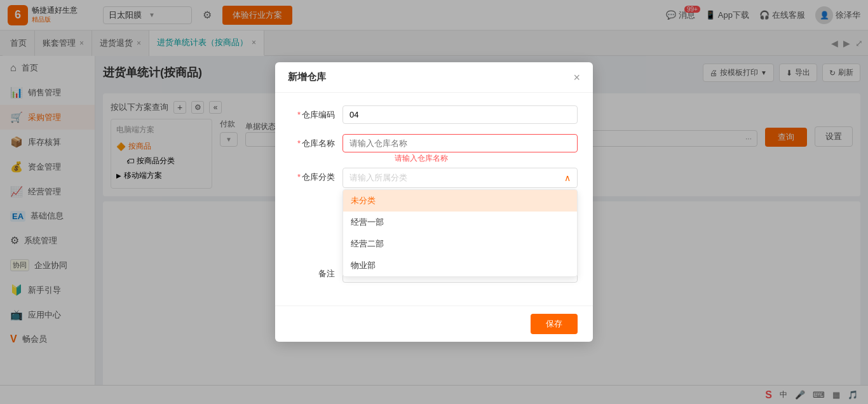  Describe the element at coordinates (460, 222) in the screenshot. I see `dropdown-item-ops1: 经营一部` at that location.